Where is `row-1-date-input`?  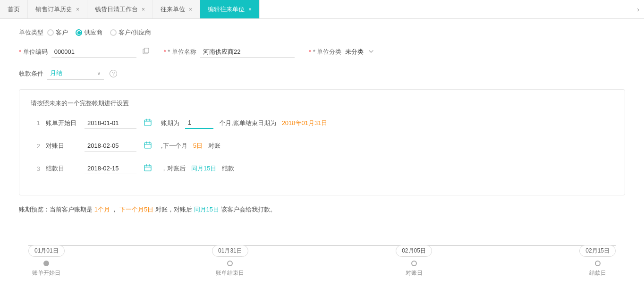 row-1-date-input is located at coordinates (110, 123).